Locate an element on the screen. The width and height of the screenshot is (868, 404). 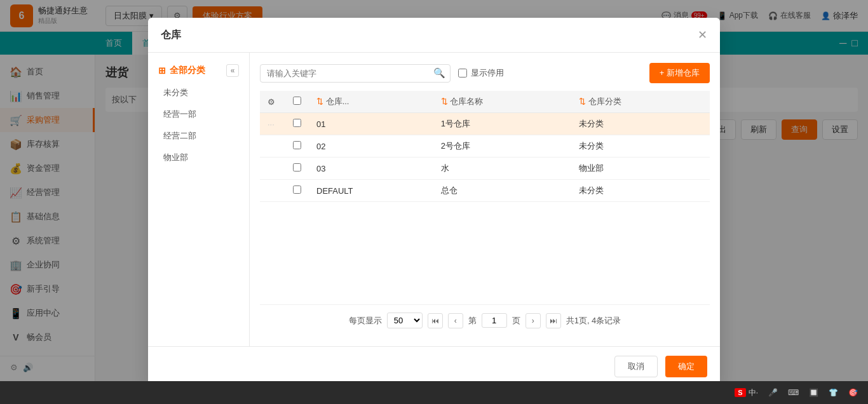
screen-icon: 🔲 is located at coordinates (813, 393).